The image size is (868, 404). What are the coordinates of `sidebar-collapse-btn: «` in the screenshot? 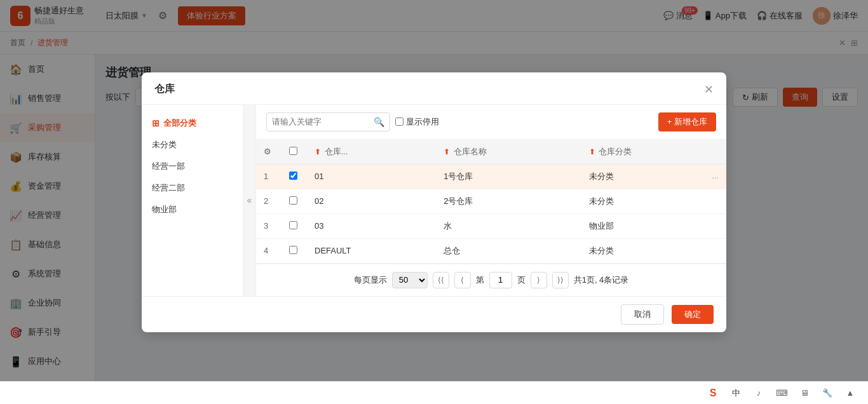 It's located at (250, 201).